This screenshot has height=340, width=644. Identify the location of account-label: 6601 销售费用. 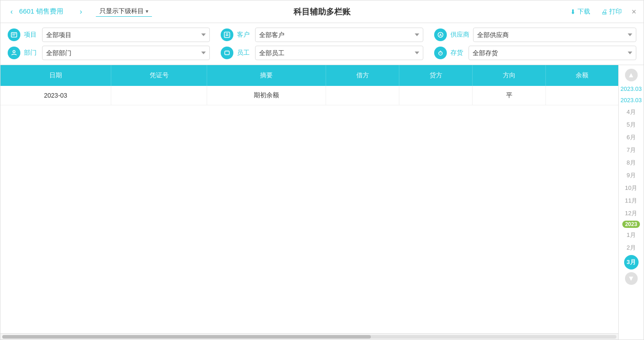
(46, 12).